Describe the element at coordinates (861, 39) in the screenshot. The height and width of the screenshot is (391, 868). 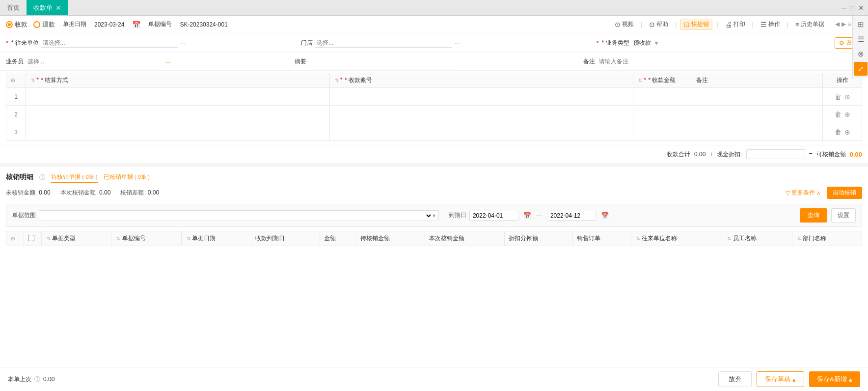
I see `sidebar-list-icon: ☰` at that location.